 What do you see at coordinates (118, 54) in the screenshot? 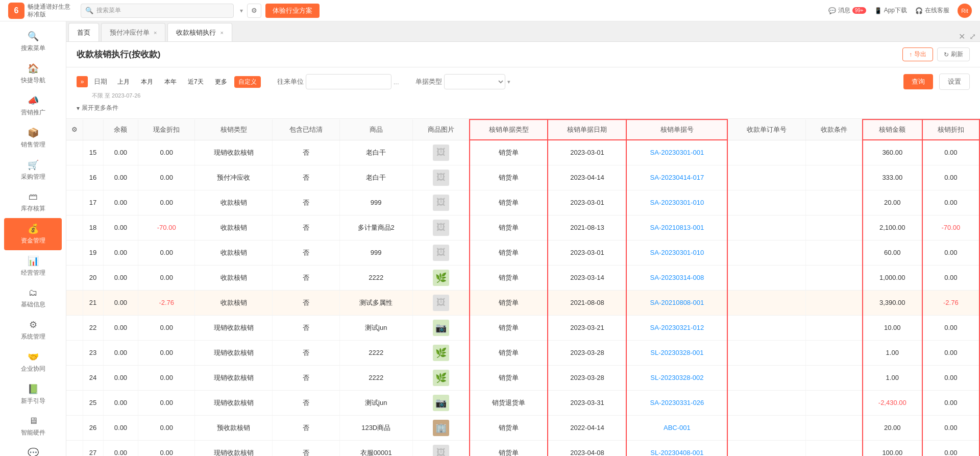
I see `page-title: 收款核销执行(按收款)` at bounding box center [118, 54].